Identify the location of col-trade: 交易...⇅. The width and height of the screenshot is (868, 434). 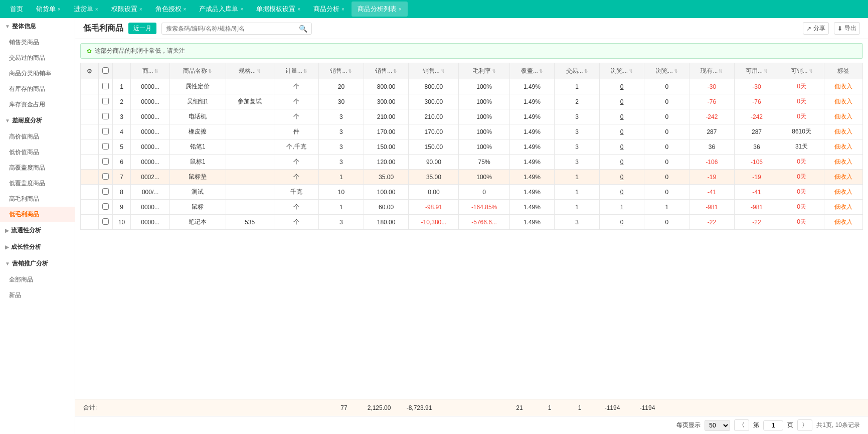
(577, 71).